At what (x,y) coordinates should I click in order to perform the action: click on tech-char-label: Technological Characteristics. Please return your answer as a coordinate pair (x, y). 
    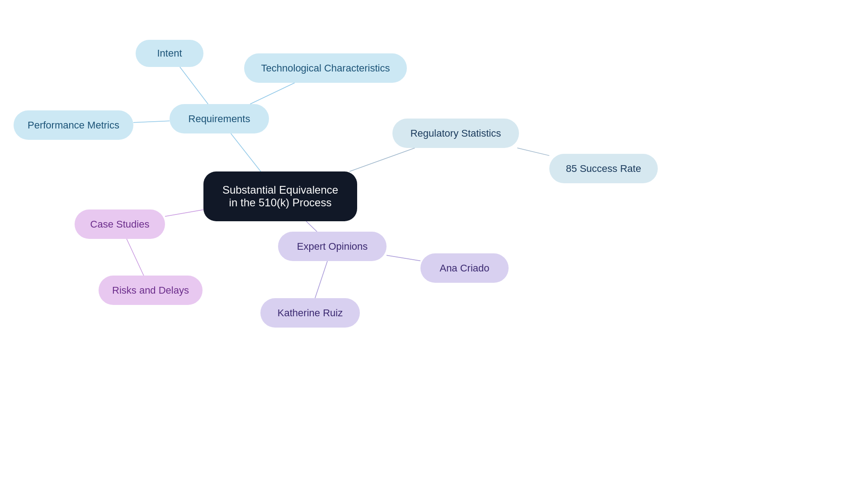
    Looking at the image, I should click on (326, 68).